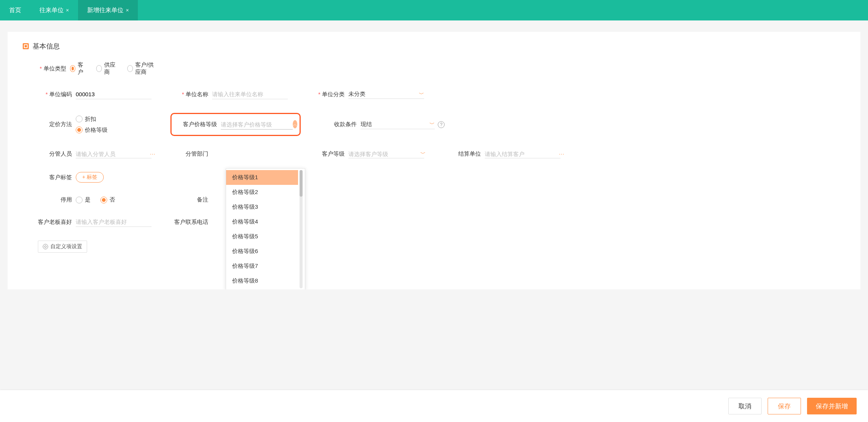  What do you see at coordinates (295, 124) in the screenshot?
I see `chevron-up-icon: ︿` at bounding box center [295, 124].